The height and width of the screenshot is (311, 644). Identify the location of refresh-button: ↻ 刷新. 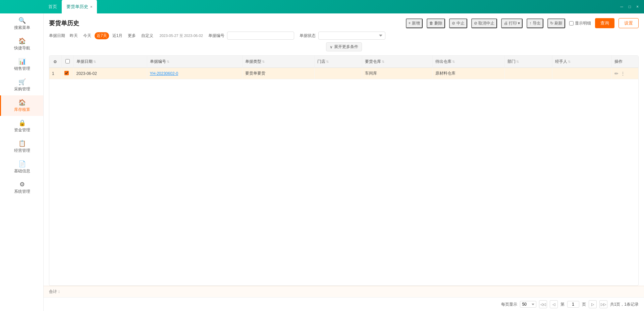
(556, 24).